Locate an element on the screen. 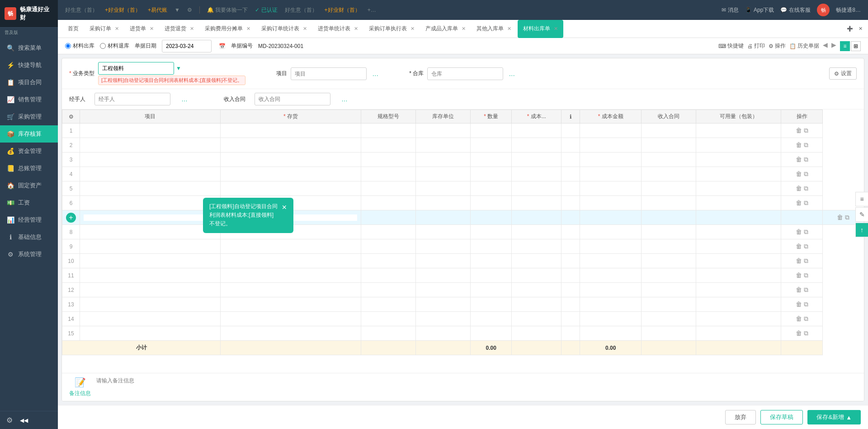 The height and width of the screenshot is (429, 868). close-tab-material-out: ✕ is located at coordinates (556, 29).